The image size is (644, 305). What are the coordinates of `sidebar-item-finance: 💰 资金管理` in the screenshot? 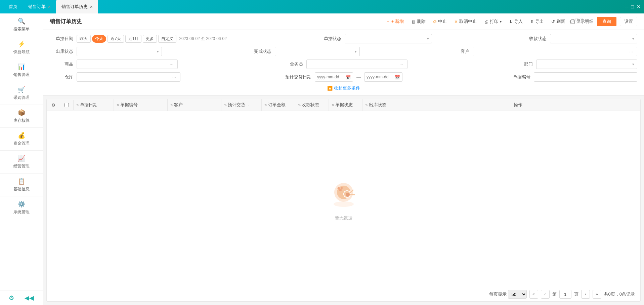 It's located at (22, 139).